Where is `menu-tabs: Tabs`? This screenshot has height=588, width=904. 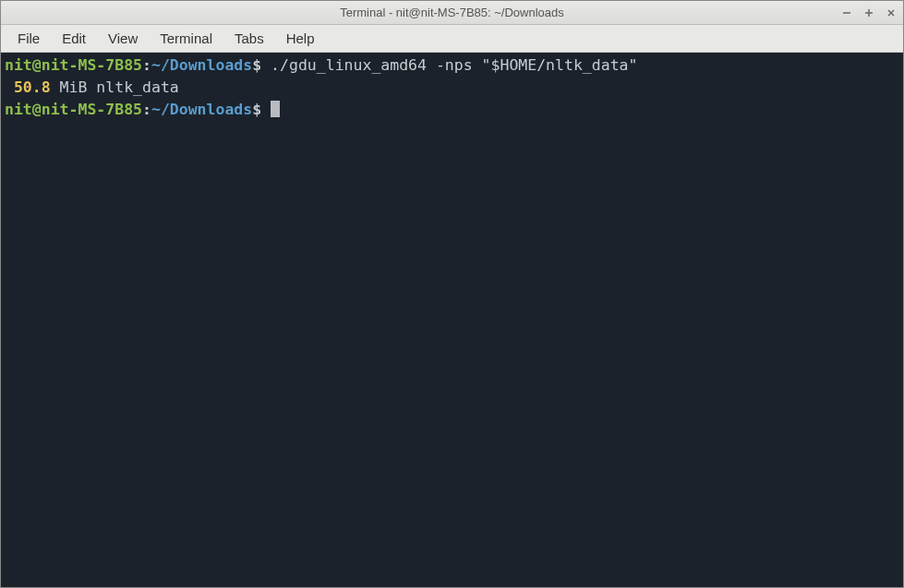
menu-tabs: Tabs is located at coordinates (249, 39).